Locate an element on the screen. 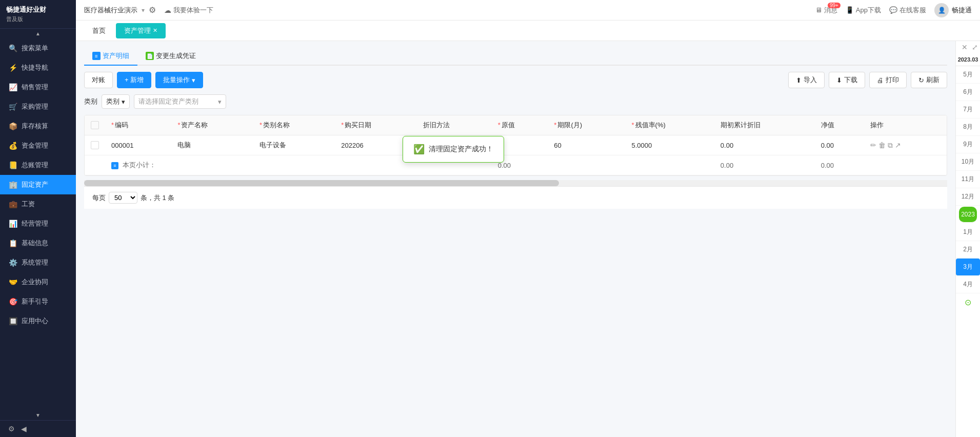  row-checkbox is located at coordinates (95, 145).